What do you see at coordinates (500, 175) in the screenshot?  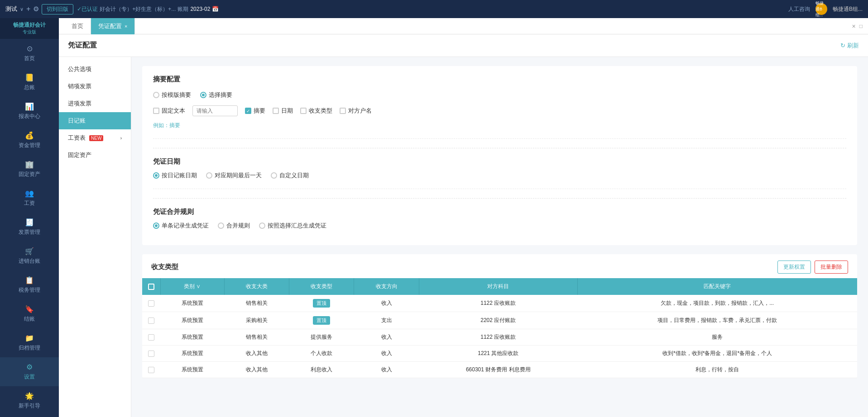 I see `date-radio-group: 按日记账日期 对应期间最后一天 自定义日期` at bounding box center [500, 175].